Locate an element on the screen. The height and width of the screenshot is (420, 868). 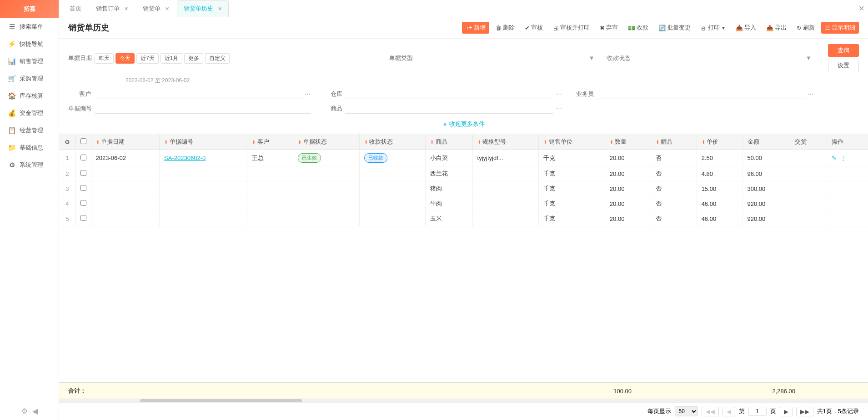
pagination: 每页显示 50 10 20 100 ◀◀ ◀ 第 页 ▶ ▶▶ 共1页，5条记录 is located at coordinates (464, 411).